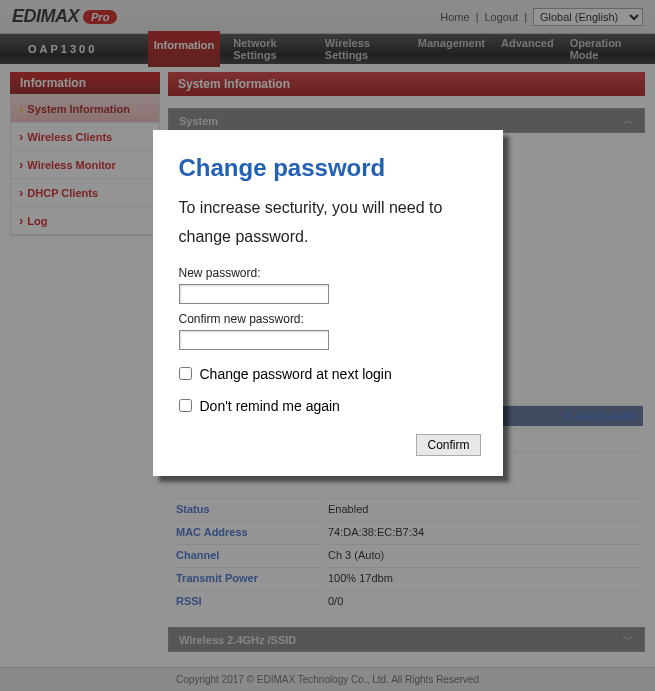 The height and width of the screenshot is (691, 655). I want to click on change-next-login-label: Change password at next login, so click(296, 374).